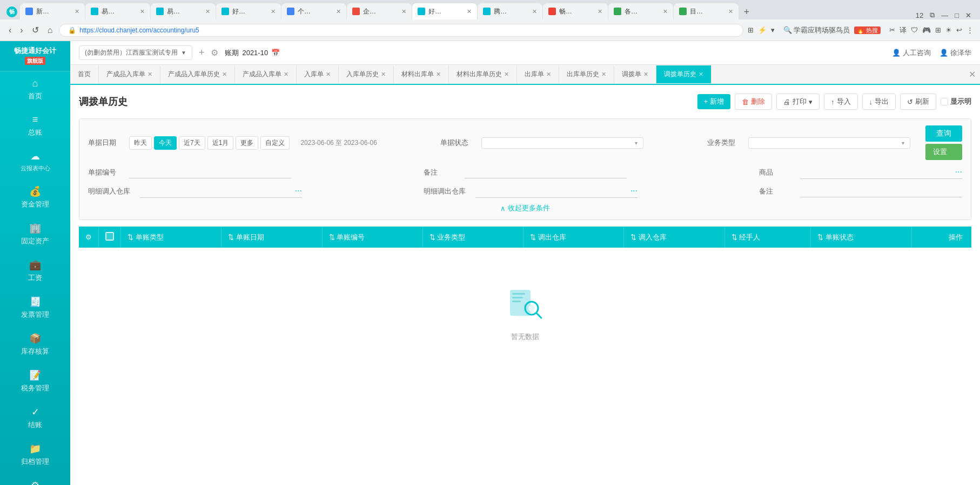 Image resolution: width=980 pixels, height=485 pixels. Describe the element at coordinates (525, 208) in the screenshot. I see `collapse-button: ∧ 收起更多条件` at that location.